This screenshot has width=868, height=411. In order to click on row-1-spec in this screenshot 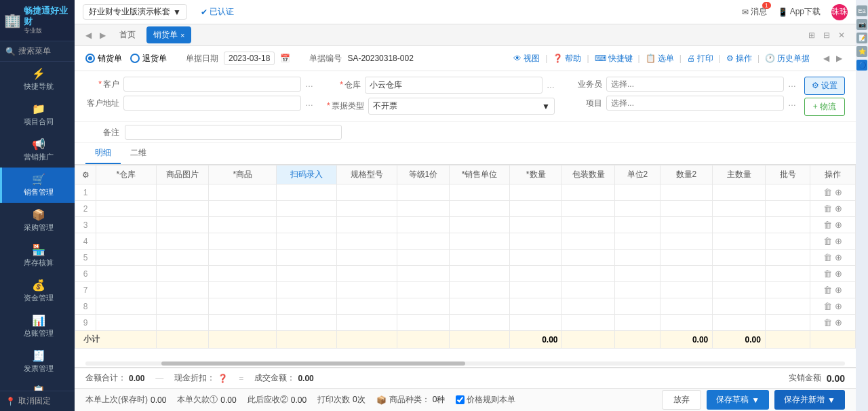, I will do `click(366, 193)`.